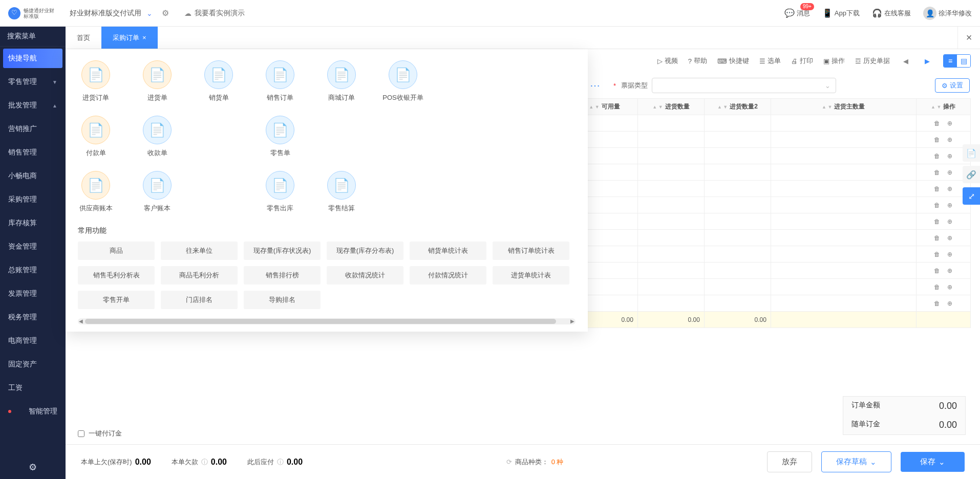 This screenshot has width=980, height=479. Describe the element at coordinates (33, 388) in the screenshot. I see `sidebar-item-salary: 工资` at that location.